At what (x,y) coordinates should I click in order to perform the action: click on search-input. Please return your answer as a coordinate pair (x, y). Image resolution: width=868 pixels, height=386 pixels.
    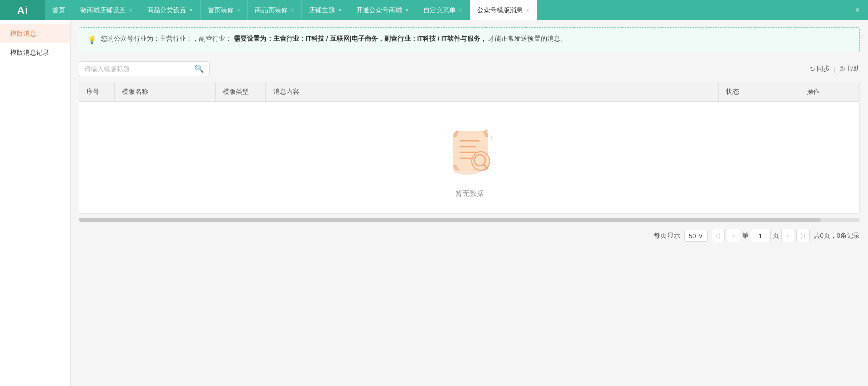
    Looking at the image, I should click on (138, 69).